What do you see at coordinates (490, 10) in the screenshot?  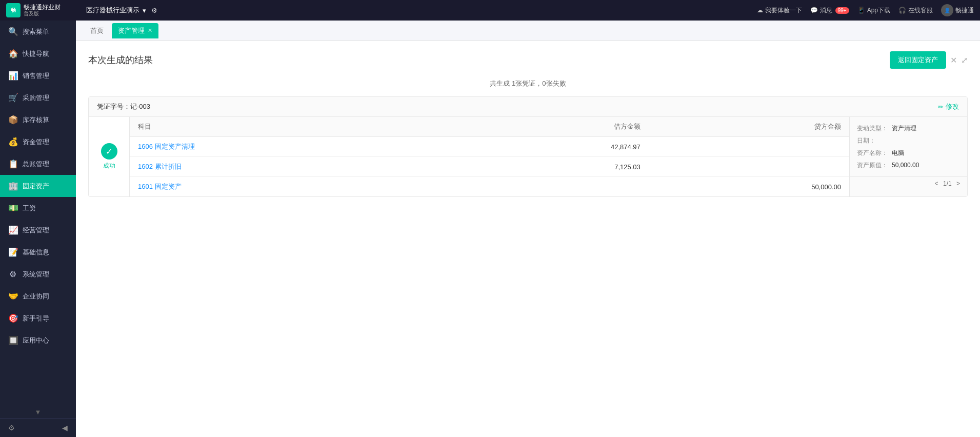 I see `top-header: 畅 畅捷通好业财 普及版 医疗器械行业演示 ▾ ⚙ ☁ 我要体验一下 💬 消息 …` at bounding box center [490, 10].